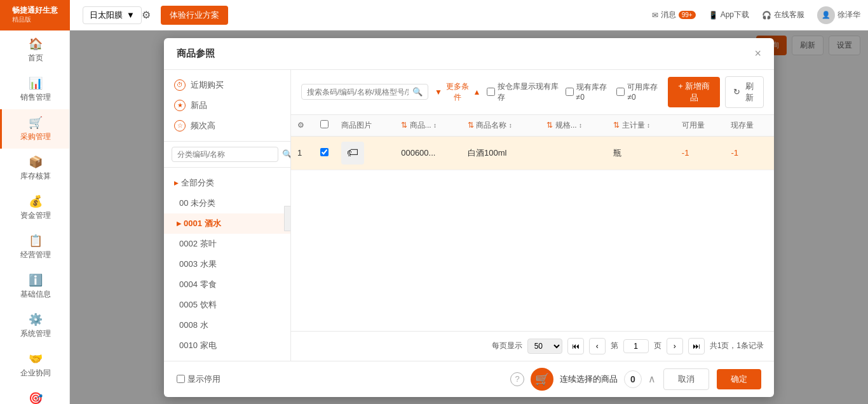  I want to click on refresh-icon: ↻, so click(737, 91).